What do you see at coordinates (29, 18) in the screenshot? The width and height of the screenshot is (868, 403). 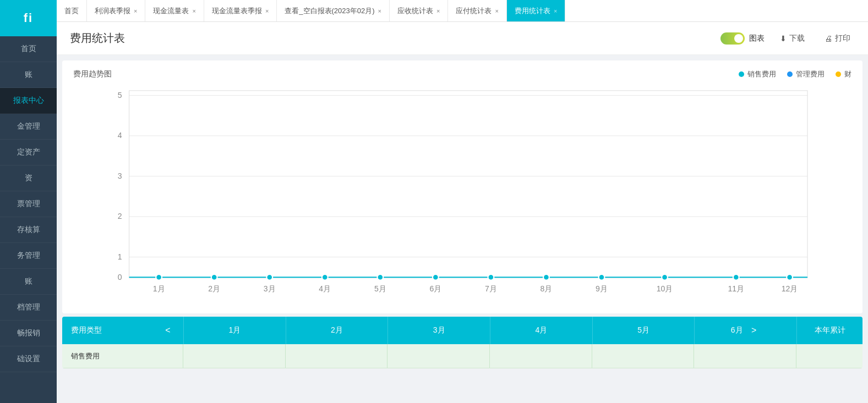 I see `app-logo: fi` at bounding box center [29, 18].